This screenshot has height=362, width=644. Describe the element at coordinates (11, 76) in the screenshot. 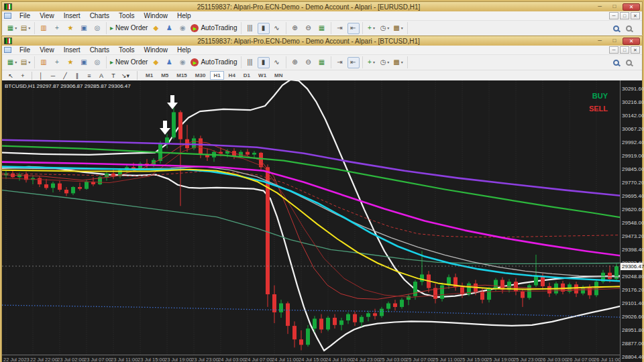

I see `cursor-tool: ↖` at that location.